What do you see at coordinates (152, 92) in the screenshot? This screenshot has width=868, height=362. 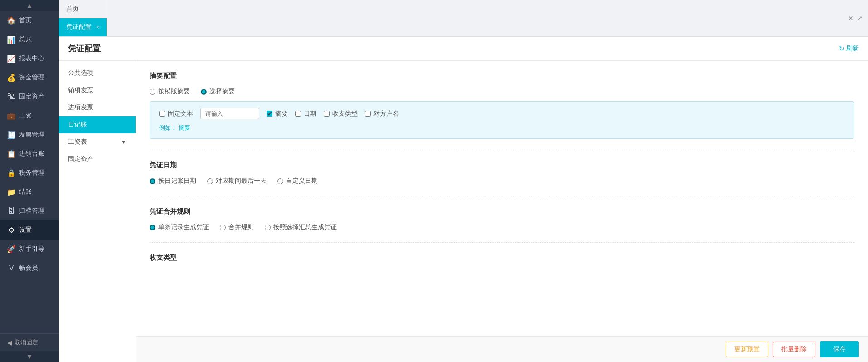 I see `summary-template-radio` at bounding box center [152, 92].